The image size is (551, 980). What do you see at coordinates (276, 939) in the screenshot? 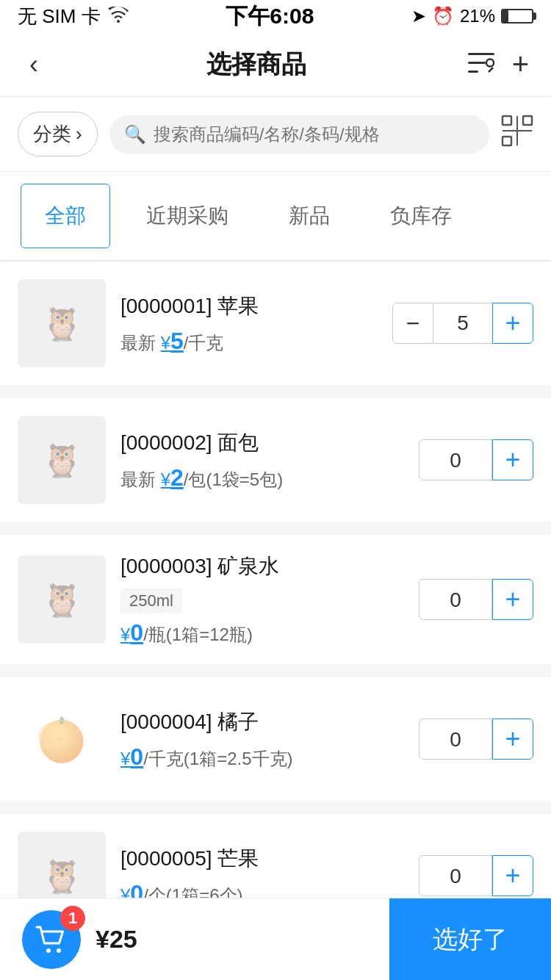
I see `bottom-bar: 1 ¥25 选好了` at bounding box center [276, 939].